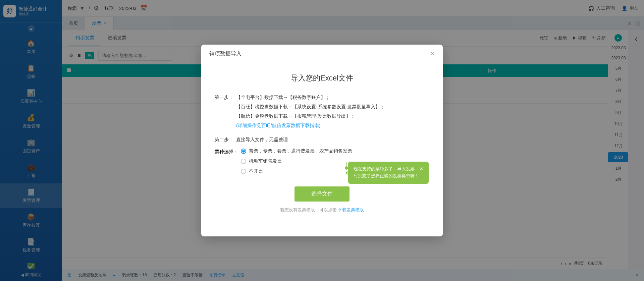  What do you see at coordinates (346, 168) in the screenshot?
I see `tooltip-dot` at bounding box center [346, 168].